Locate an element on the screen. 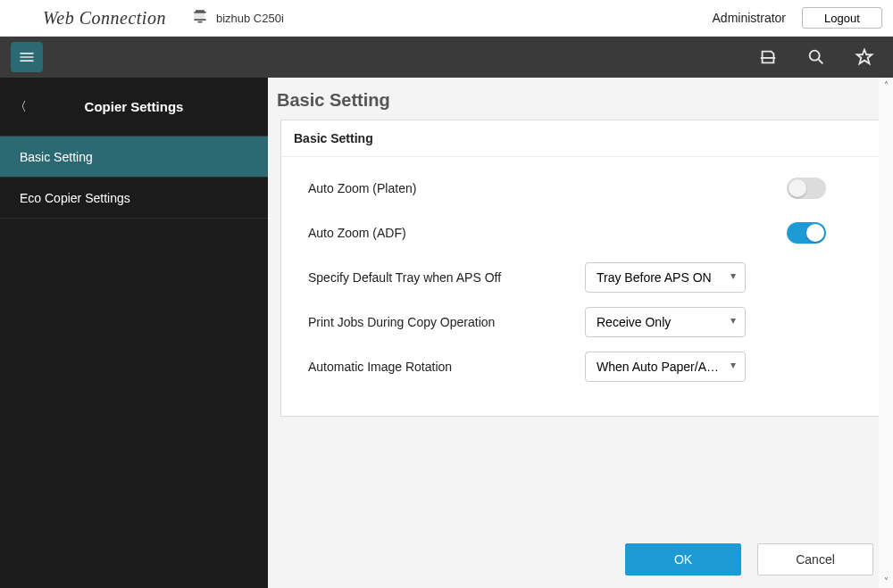  cancel-button: Cancel is located at coordinates (815, 559).